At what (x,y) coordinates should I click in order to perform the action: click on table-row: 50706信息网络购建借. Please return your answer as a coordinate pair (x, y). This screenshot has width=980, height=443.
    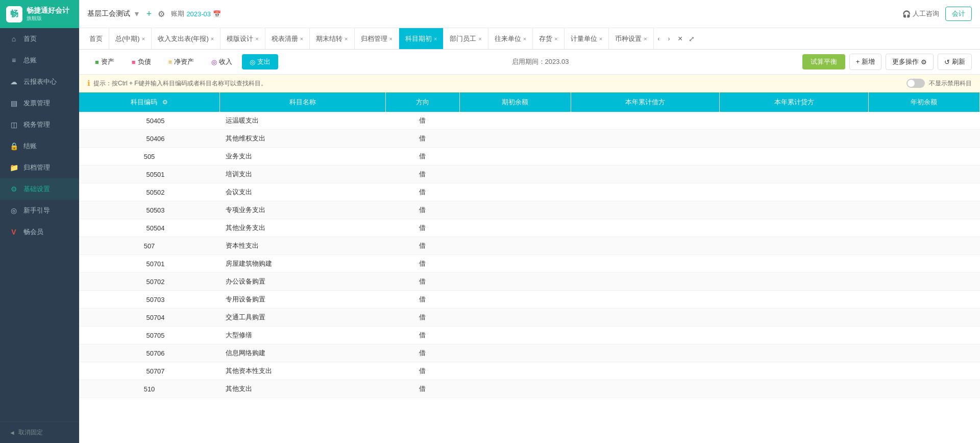
    Looking at the image, I should click on (530, 354).